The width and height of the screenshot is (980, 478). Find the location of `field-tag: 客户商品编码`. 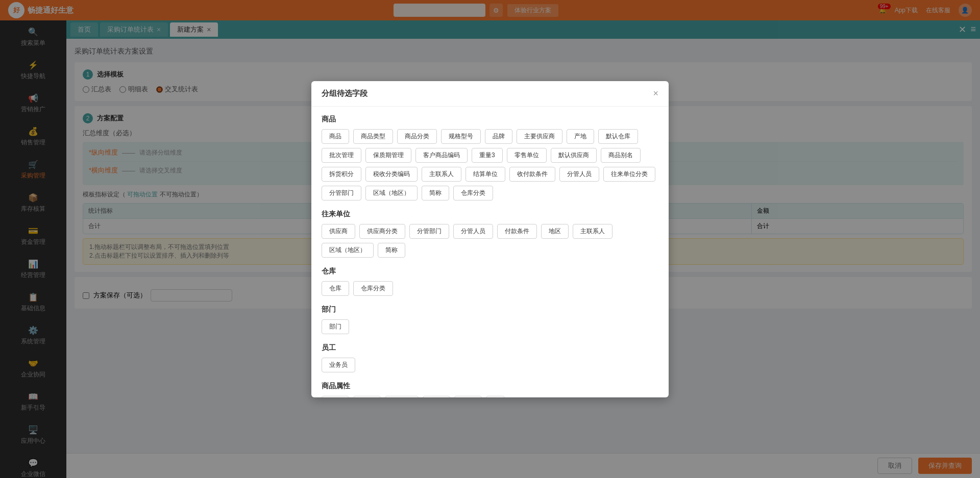

field-tag: 客户商品编码 is located at coordinates (442, 155).